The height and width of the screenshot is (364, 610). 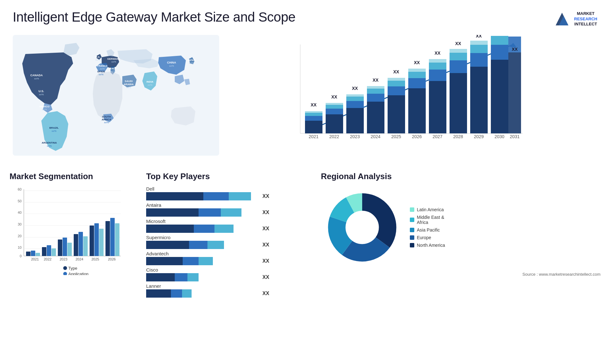 I want to click on player-bar-dell: XX, so click(x=229, y=196).